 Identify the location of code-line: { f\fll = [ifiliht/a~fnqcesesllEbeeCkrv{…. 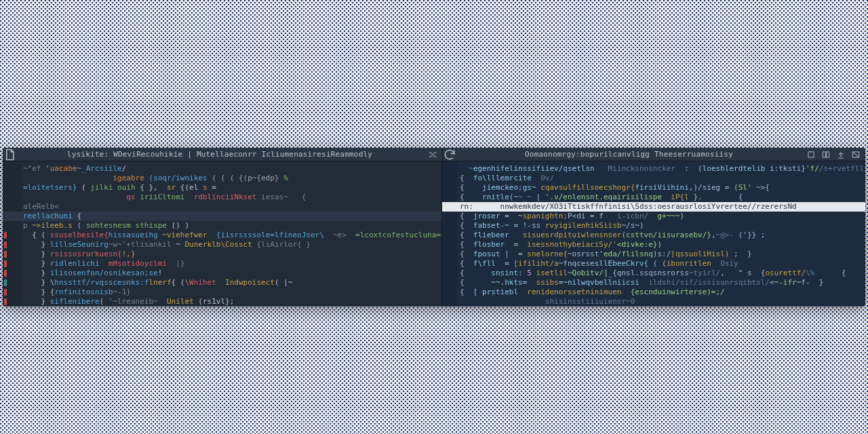
(660, 264).